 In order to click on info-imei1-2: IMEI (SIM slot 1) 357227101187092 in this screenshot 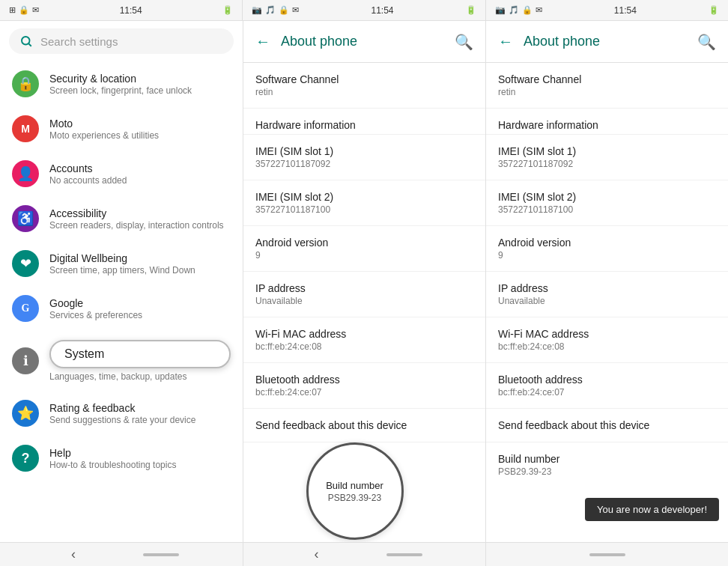, I will do `click(607, 157)`.